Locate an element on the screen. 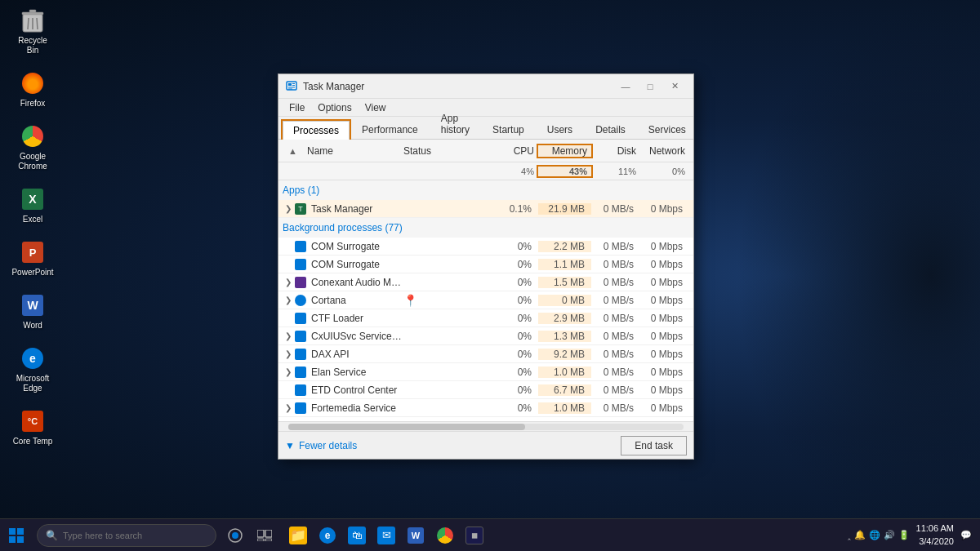 The image size is (980, 551). word-icon-desktop: W Word is located at coordinates (33, 312).